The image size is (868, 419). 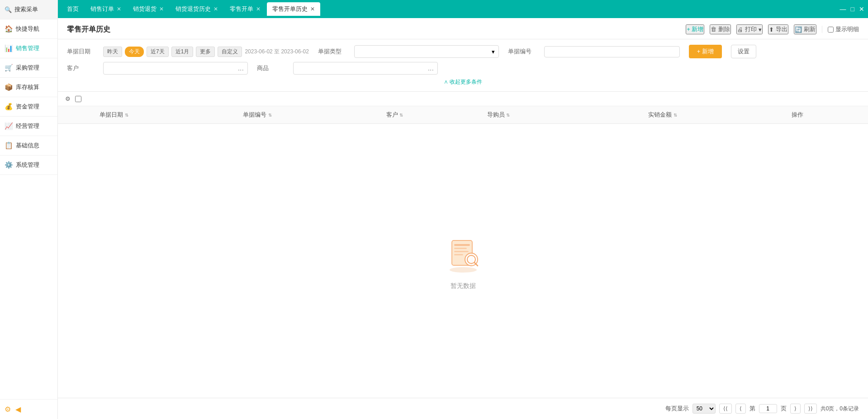 What do you see at coordinates (744, 52) in the screenshot?
I see `setting-button: 设置` at bounding box center [744, 52].